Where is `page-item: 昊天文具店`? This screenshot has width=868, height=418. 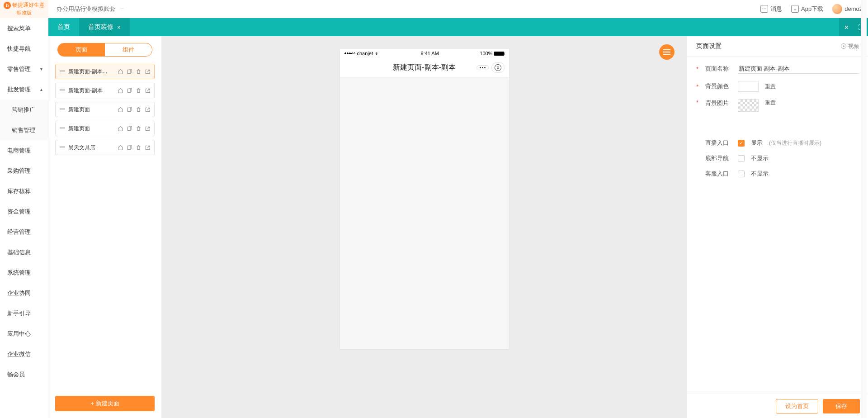
page-item: 昊天文具店 is located at coordinates (105, 147).